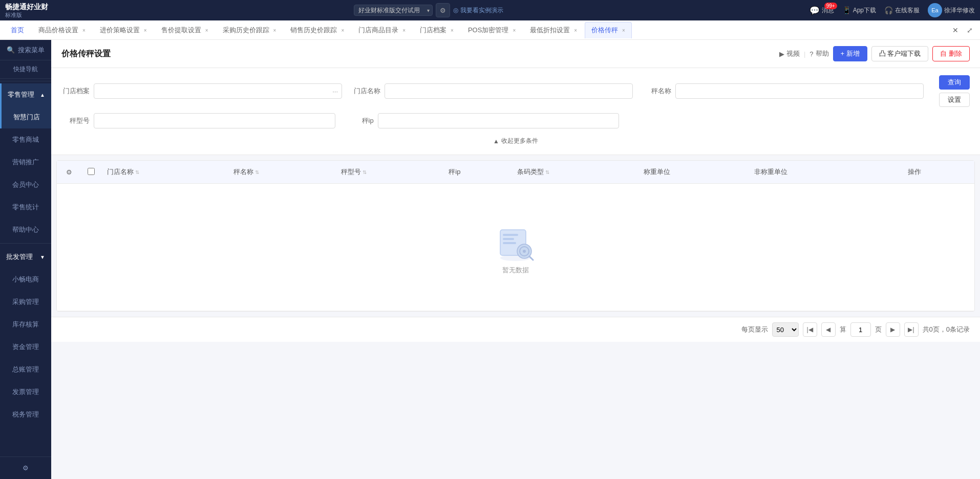 The image size is (980, 479). I want to click on filter-store-name-label: 门店名称, so click(367, 91).